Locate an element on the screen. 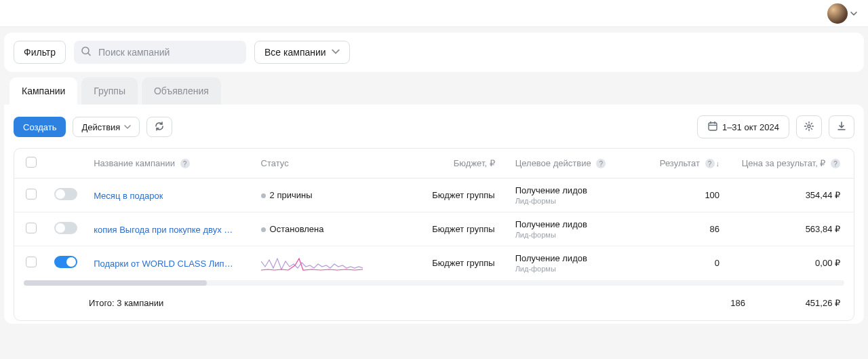  table-row: копия Выгода при покупке двух …Остановле… is located at coordinates (434, 229).